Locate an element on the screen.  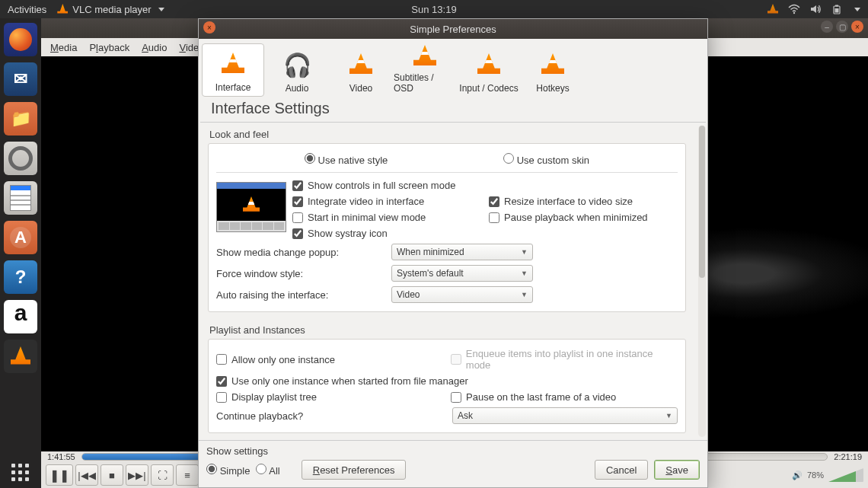
group-playlist: Playlist and Instances is located at coordinates (447, 329).